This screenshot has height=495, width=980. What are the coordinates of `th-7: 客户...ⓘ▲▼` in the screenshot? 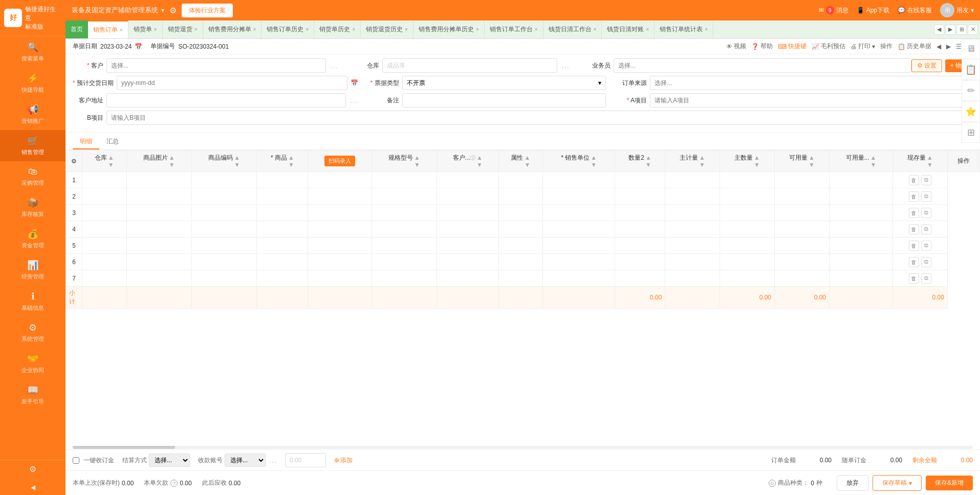 It's located at (468, 161).